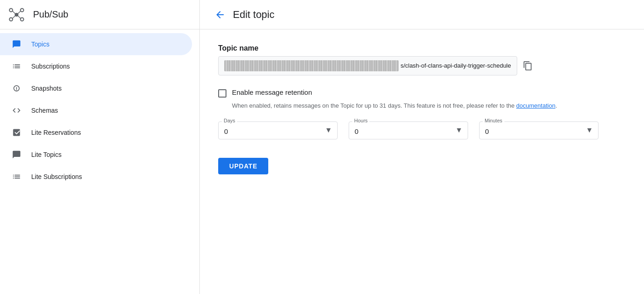 This screenshot has height=294, width=644. I want to click on lite-topics-icon, so click(17, 155).